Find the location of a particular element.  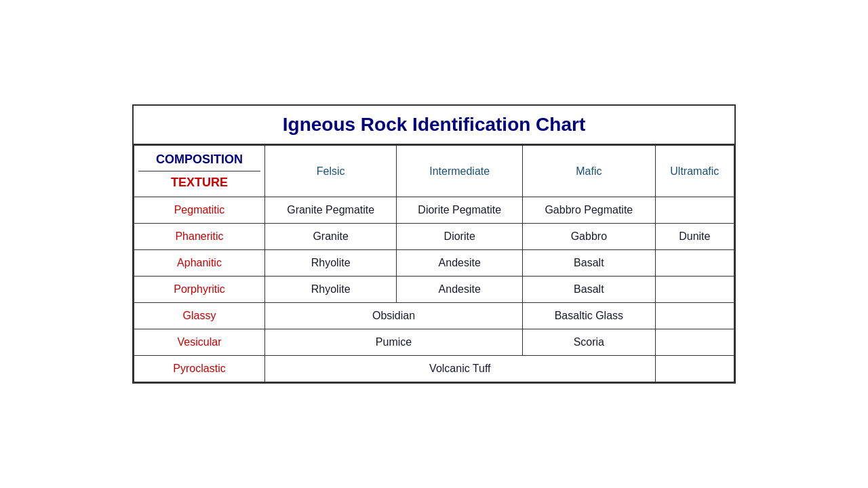

cell-pegmatitic-mafic: Gabbro Pegmatite is located at coordinates (589, 210).